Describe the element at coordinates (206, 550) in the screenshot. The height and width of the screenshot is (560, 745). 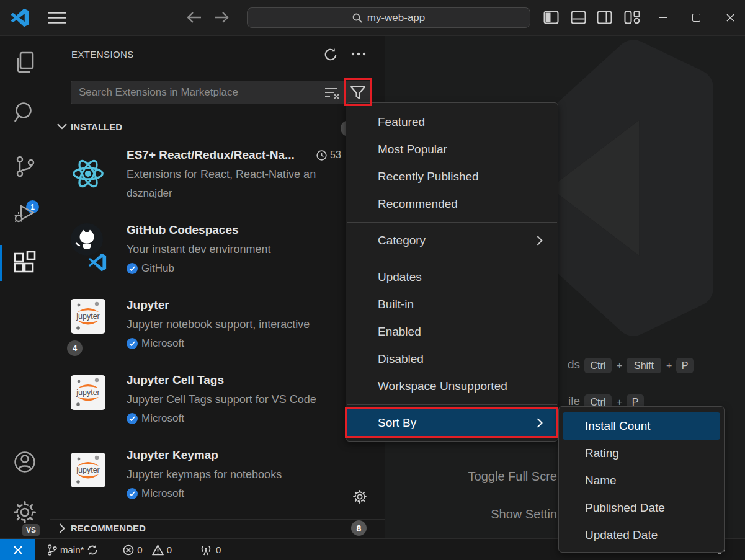
I see `ports-icon` at that location.